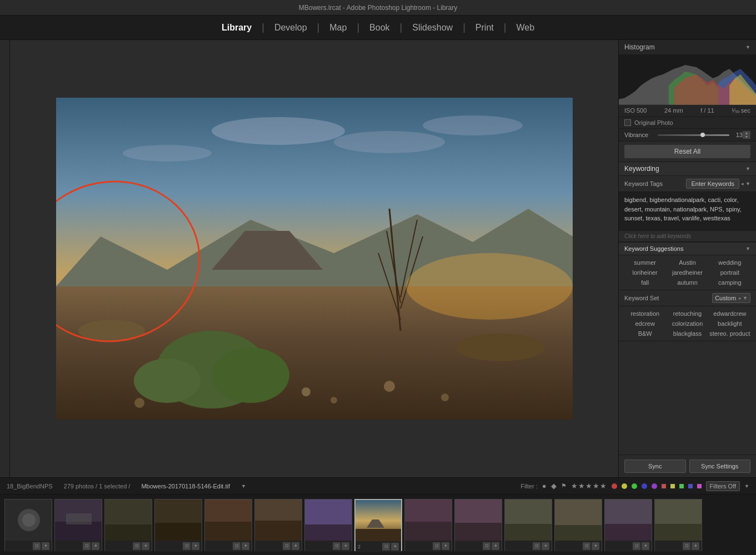 The width and height of the screenshot is (756, 555). Describe the element at coordinates (428, 525) in the screenshot. I see `filmstrip-thumb-9: ⊡ ✦` at that location.